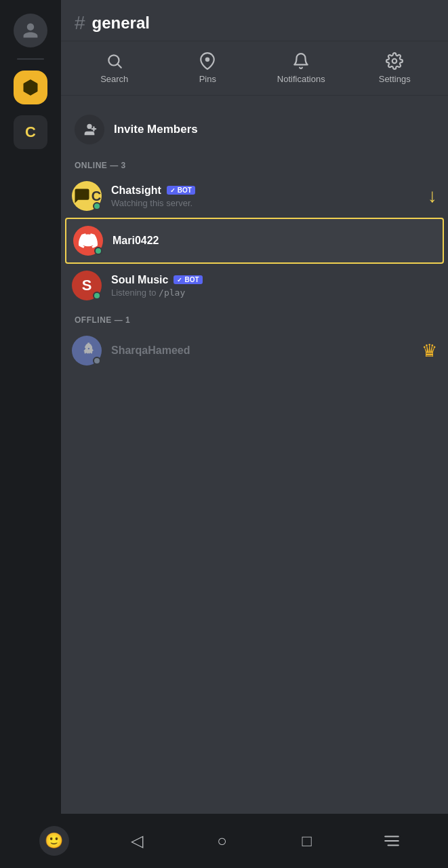  Describe the element at coordinates (274, 241) in the screenshot. I see `mario-name-row: Mari0422` at that location.